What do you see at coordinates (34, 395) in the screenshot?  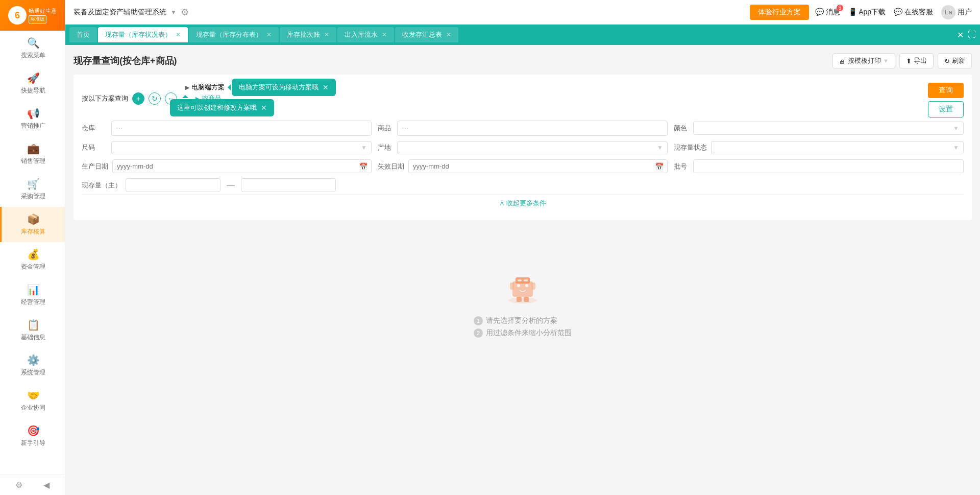 I see `enterprise-icon: 🤝` at bounding box center [34, 395].